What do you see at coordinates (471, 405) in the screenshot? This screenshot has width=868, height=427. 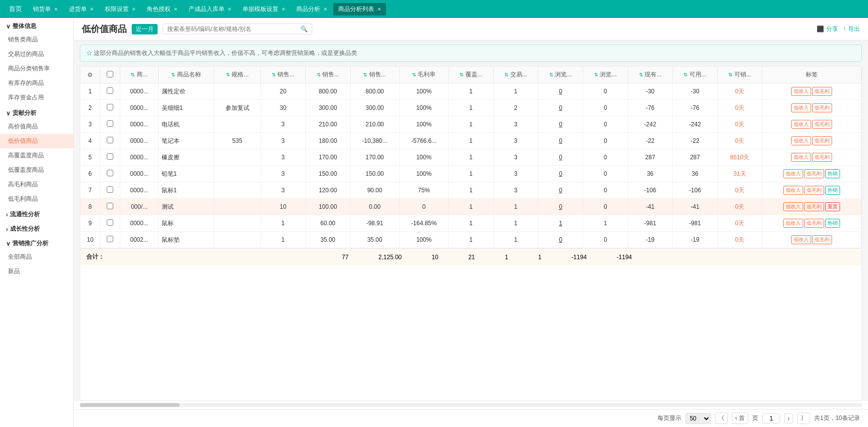 I see `scrollbar-track` at bounding box center [471, 405].